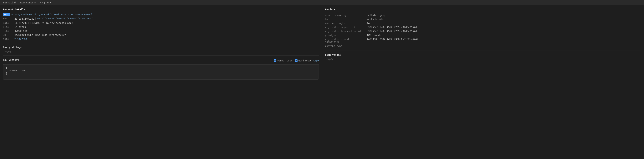  I want to click on date-row: Date 11/21/2024 1:36:08 PM (a few second…, so click(161, 23).